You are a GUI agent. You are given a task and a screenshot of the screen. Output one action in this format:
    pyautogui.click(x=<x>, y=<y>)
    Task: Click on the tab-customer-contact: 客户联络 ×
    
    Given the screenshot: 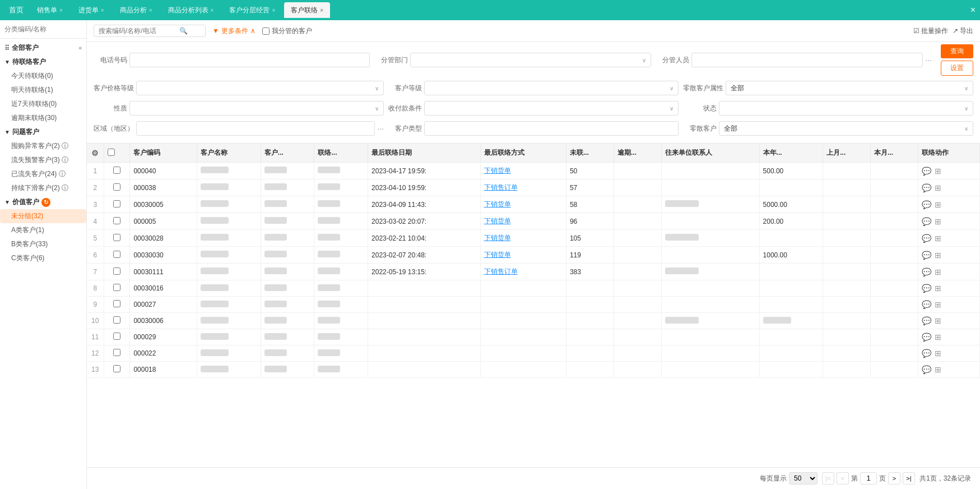 What is the action you would take?
    pyautogui.click(x=307, y=10)
    